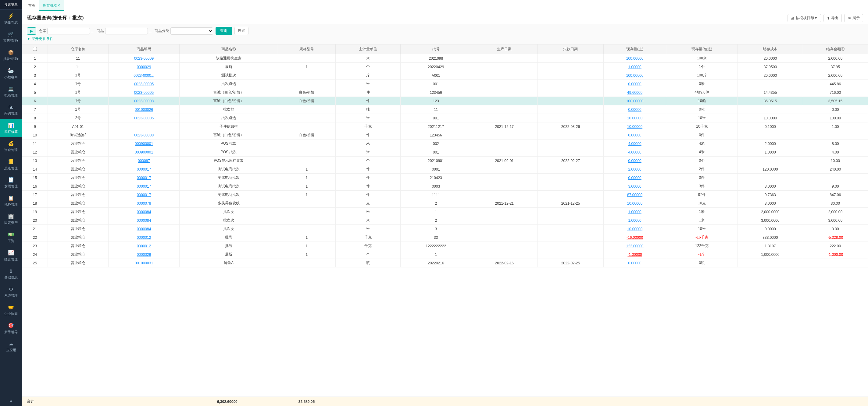  What do you see at coordinates (228, 161) in the screenshot?
I see `cell-name: POS显示库存异常` at bounding box center [228, 161].